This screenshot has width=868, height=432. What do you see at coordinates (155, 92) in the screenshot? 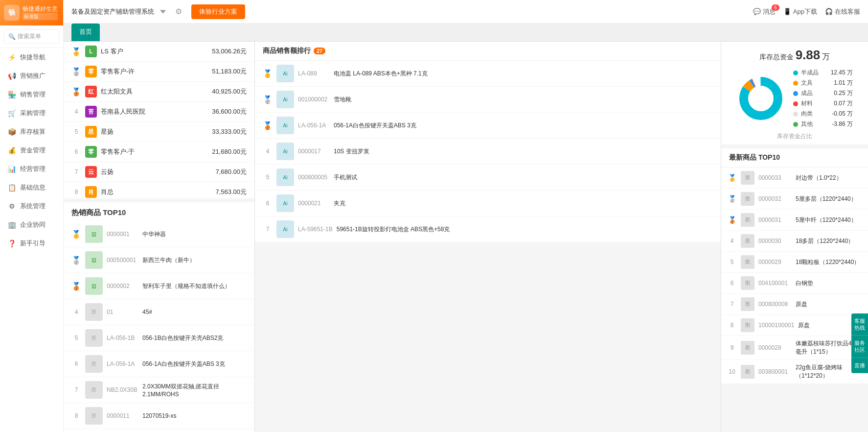
I see `customer-name: 红太阳文具` at bounding box center [155, 92].